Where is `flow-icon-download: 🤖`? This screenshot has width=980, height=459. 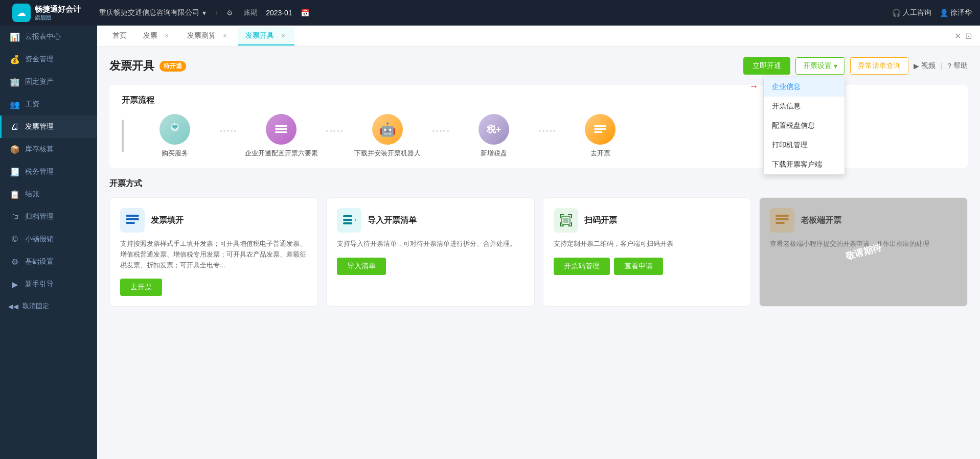
flow-icon-download: 🤖 is located at coordinates (388, 129).